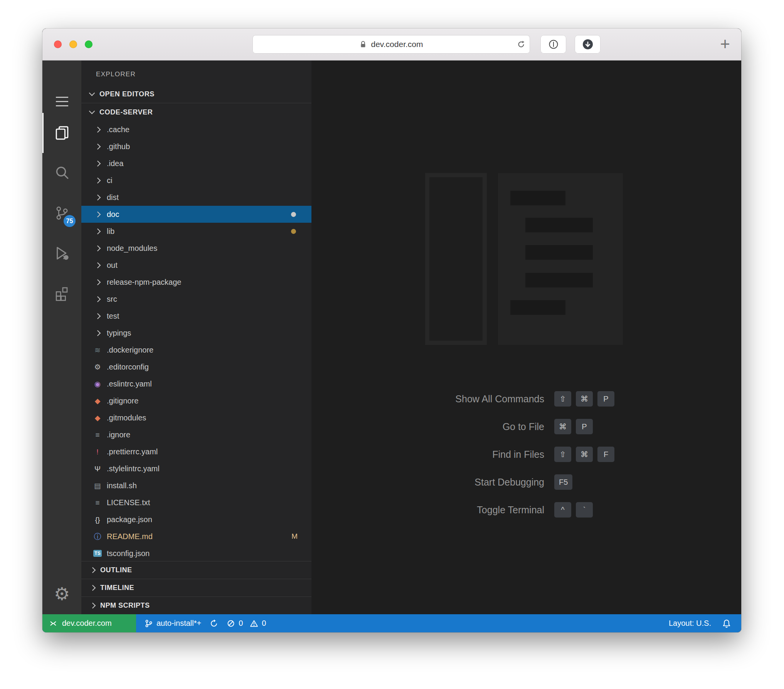  I want to click on entry-name: node_modules, so click(132, 248).